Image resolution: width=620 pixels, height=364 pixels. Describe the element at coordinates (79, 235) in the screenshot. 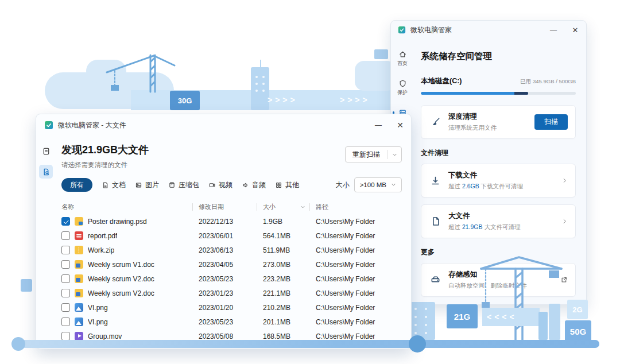

I see `pdf-file-icon` at that location.